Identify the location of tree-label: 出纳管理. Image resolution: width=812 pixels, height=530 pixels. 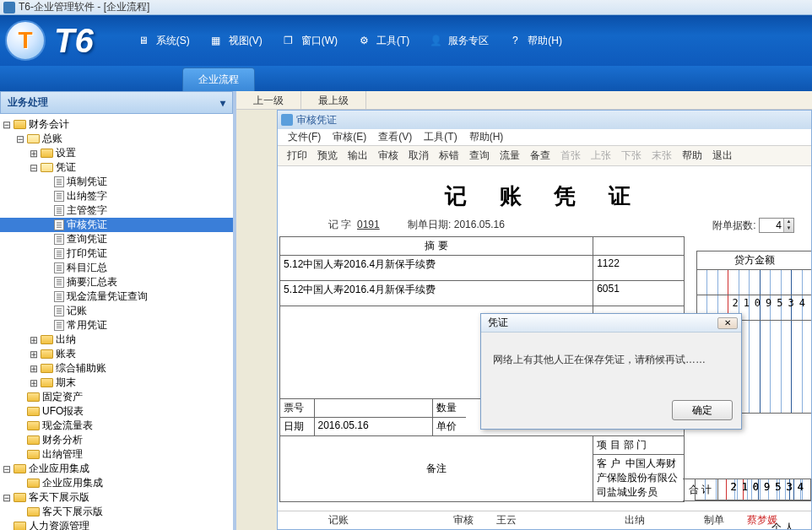
(62, 454).